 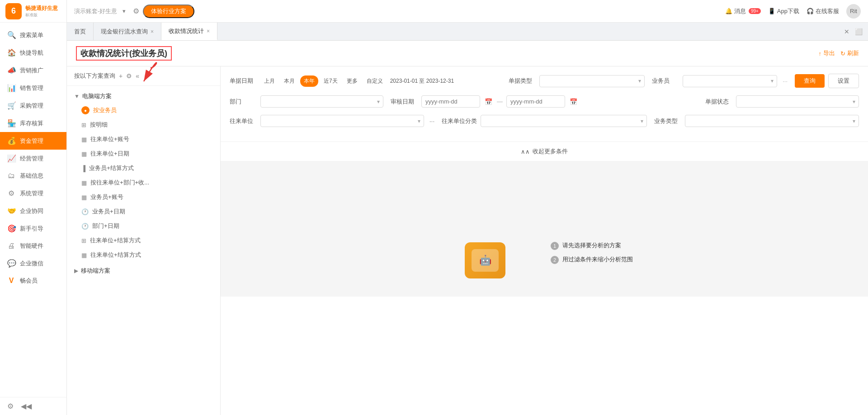 What do you see at coordinates (592, 81) in the screenshot?
I see `doc-type-select-wrapper` at bounding box center [592, 81].